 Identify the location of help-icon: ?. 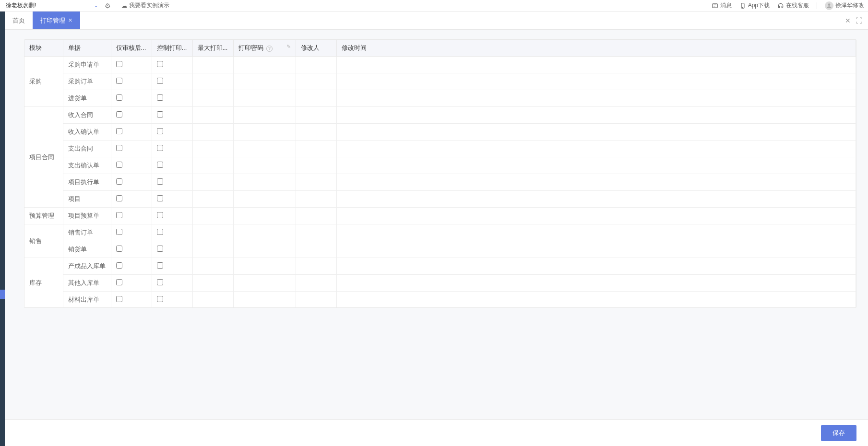
(270, 49).